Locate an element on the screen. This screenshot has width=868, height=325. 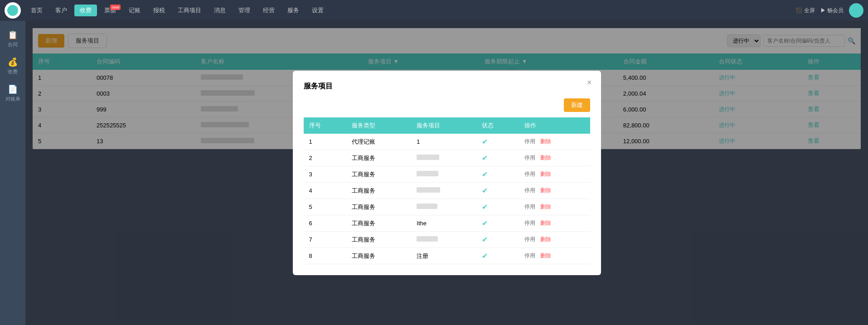
sidebar-label: 合同 is located at coordinates (13, 44).